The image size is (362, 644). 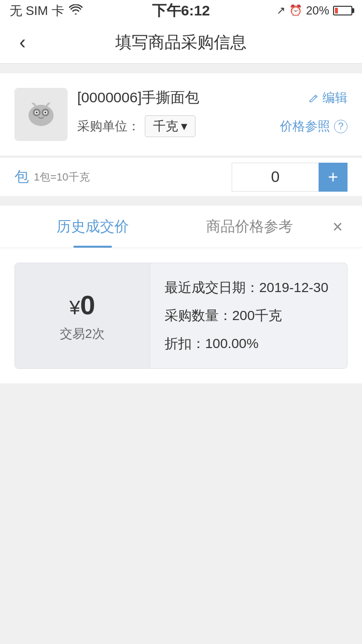 What do you see at coordinates (338, 227) in the screenshot?
I see `tab-close-button: ×` at bounding box center [338, 227].